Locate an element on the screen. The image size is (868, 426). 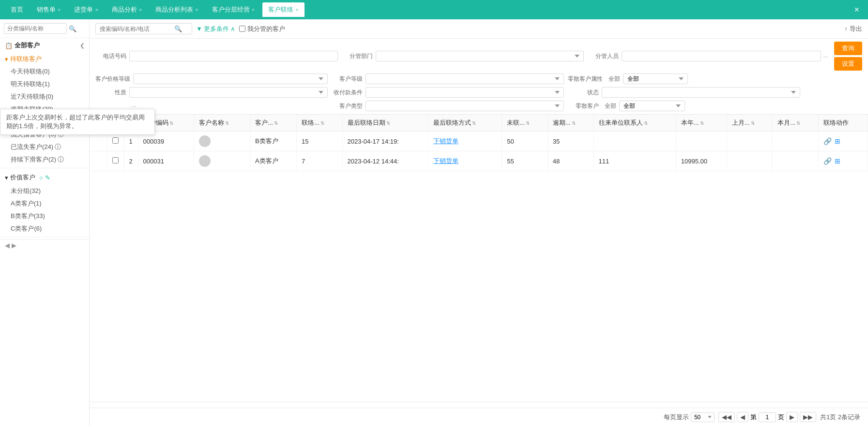
col-name: 客户名称 ⇅ is located at coordinates (222, 123).